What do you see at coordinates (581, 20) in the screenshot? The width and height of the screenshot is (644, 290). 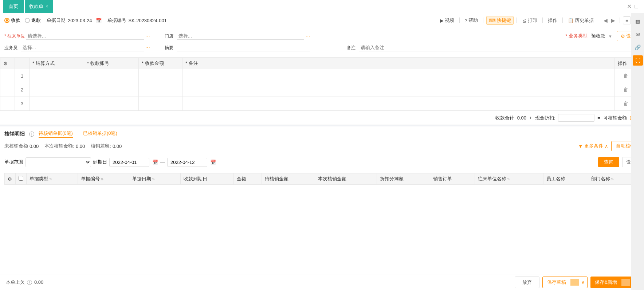 I see `history-btn: 📋 历史单据` at bounding box center [581, 20].